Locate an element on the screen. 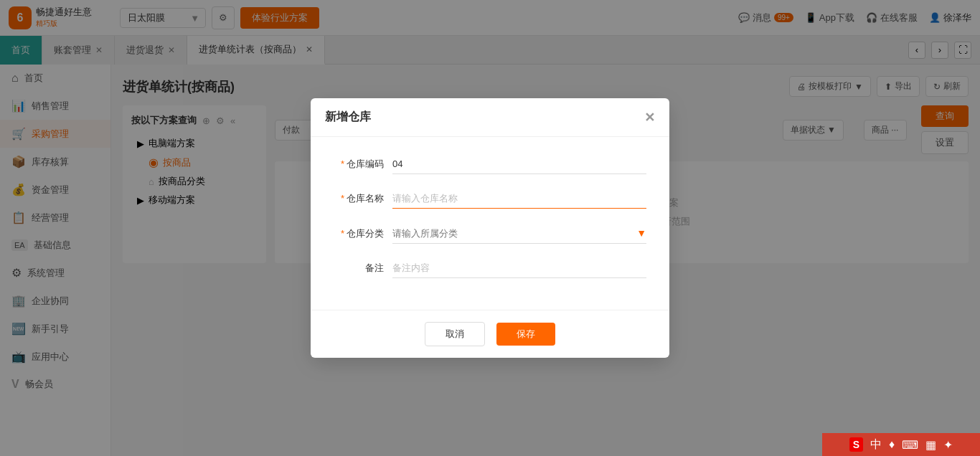 Image resolution: width=980 pixels, height=456 pixels. grid-icon: ▦ is located at coordinates (931, 445).